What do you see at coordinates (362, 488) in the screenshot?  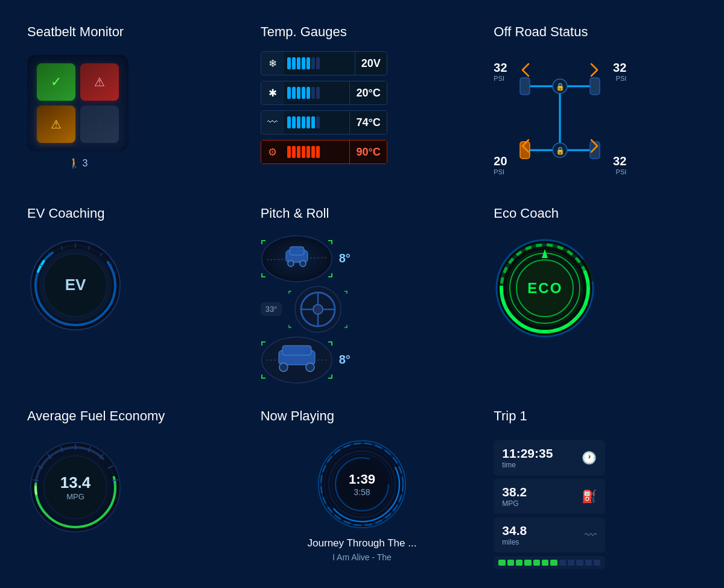 I see `now-playing-widget: Now Playing` at bounding box center [362, 488].